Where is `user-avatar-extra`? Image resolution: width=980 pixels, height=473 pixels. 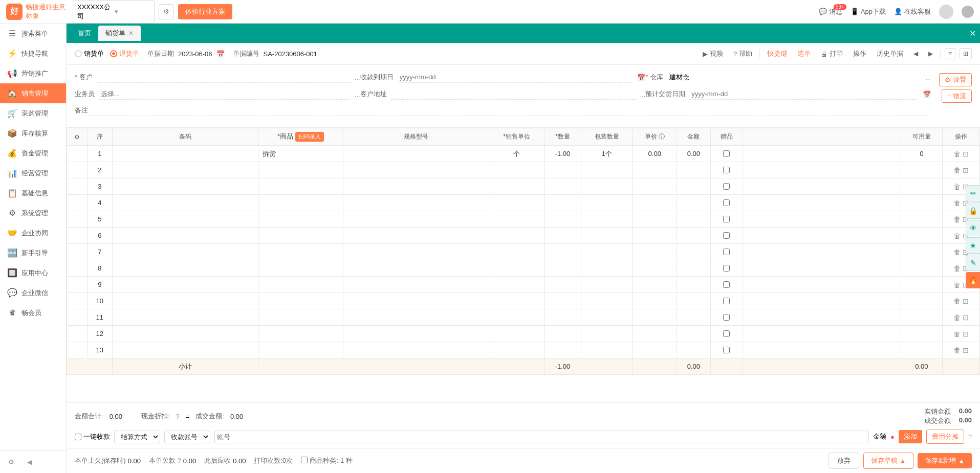
user-avatar-extra is located at coordinates (968, 12).